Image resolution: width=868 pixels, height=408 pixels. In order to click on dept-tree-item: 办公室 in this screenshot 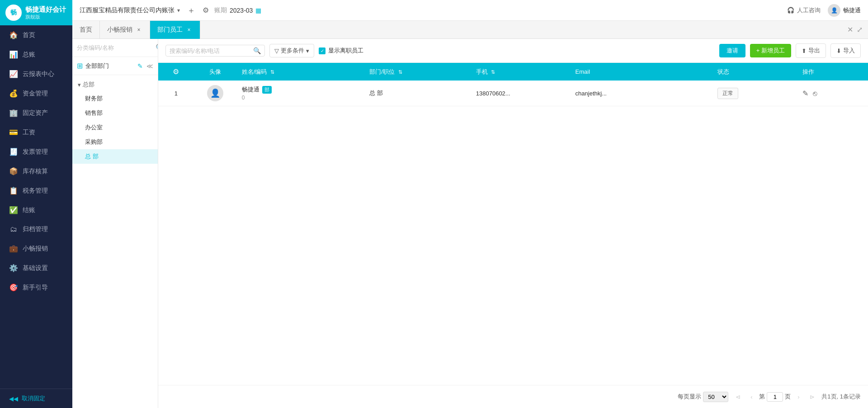, I will do `click(115, 128)`.